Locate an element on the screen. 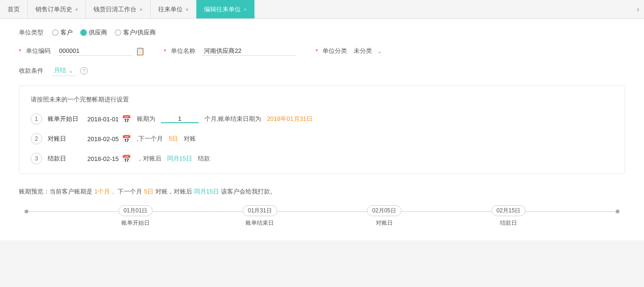  preview-suffix: 该客户会给我打款。 is located at coordinates (248, 192).